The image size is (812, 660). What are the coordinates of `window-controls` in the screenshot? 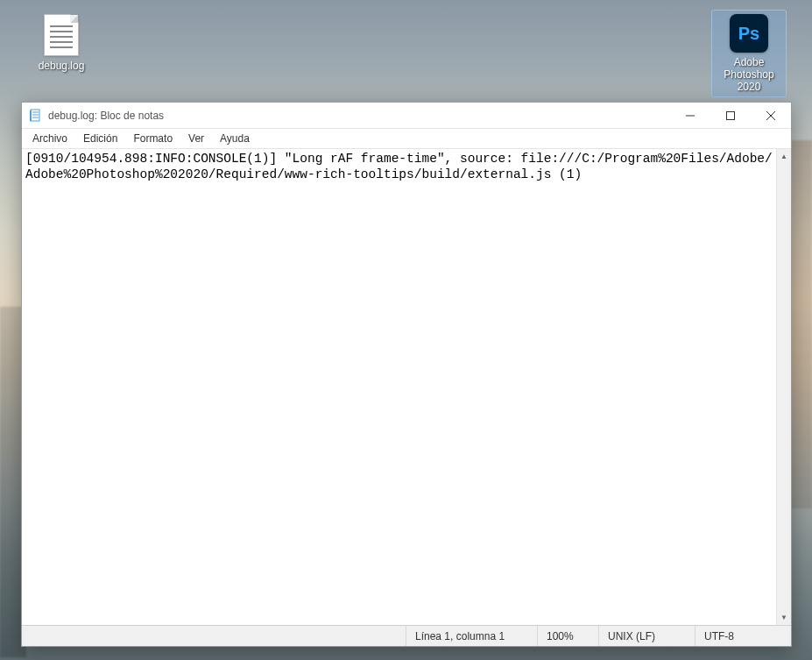 It's located at (731, 116).